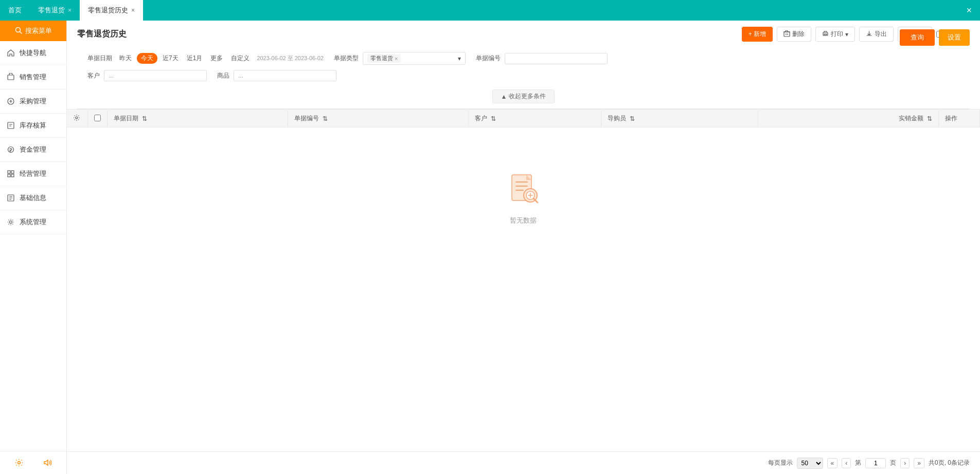 The width and height of the screenshot is (980, 474). What do you see at coordinates (97, 119) in the screenshot?
I see `th-checkbox` at bounding box center [97, 119].